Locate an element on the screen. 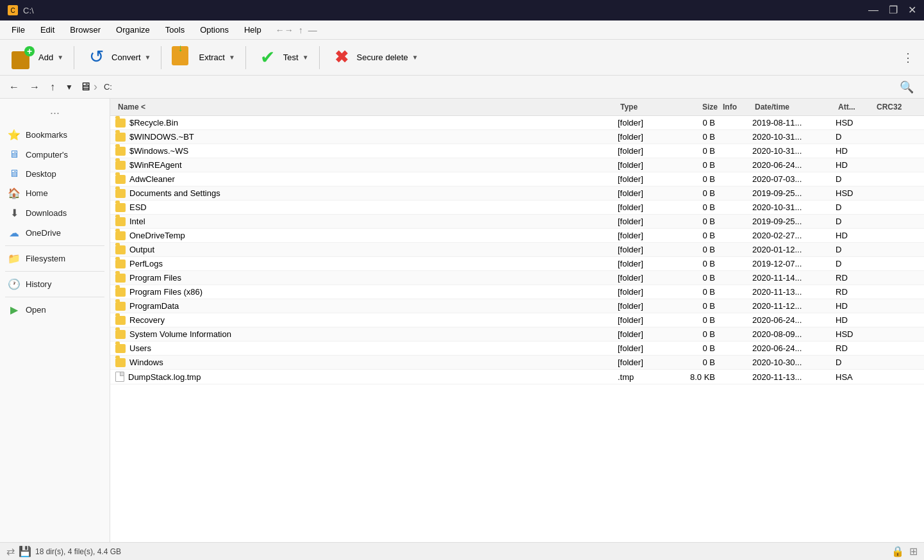 The image size is (924, 560). toolbar-more-button: ⋮ is located at coordinates (908, 58).